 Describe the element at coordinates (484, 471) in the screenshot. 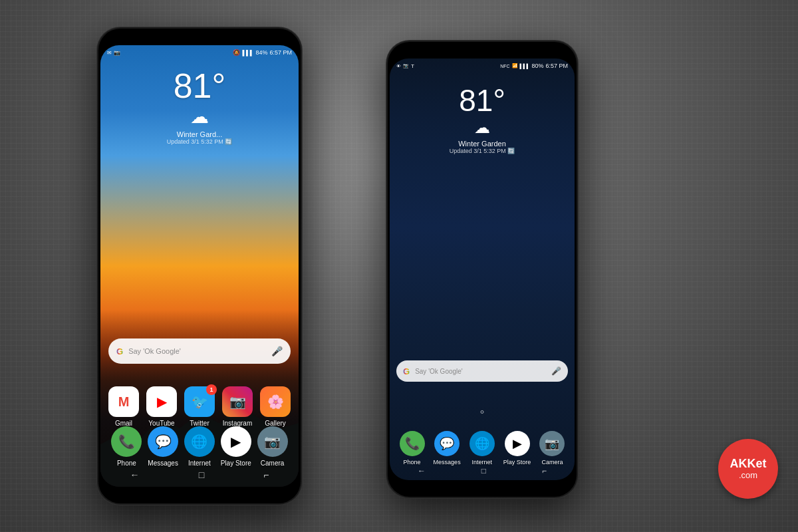

I see `home-btn-right: □` at that location.